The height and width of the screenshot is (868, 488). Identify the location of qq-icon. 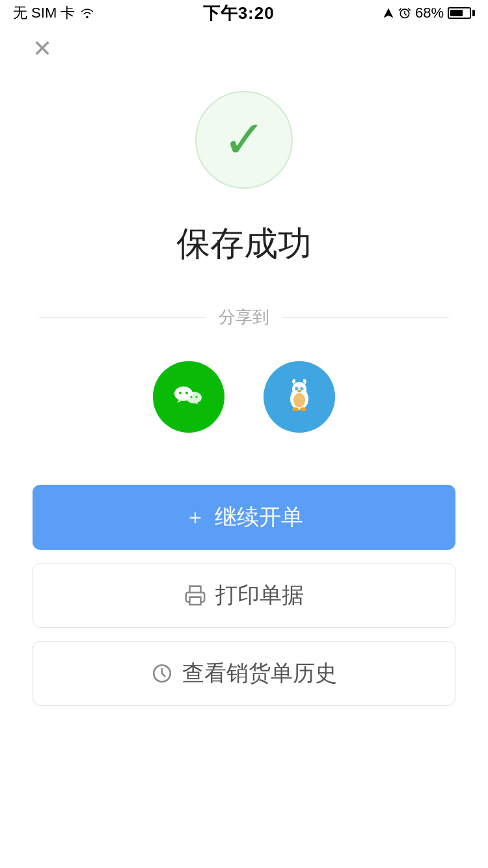
(299, 397).